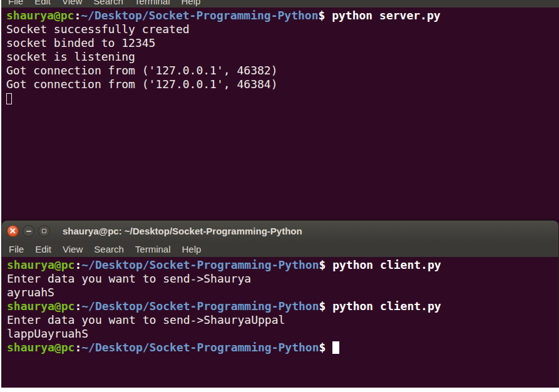 Image resolution: width=559 pixels, height=392 pixels. What do you see at coordinates (48, 334) in the screenshot?
I see `terminal-text-segment: lappUayruahS` at bounding box center [48, 334].